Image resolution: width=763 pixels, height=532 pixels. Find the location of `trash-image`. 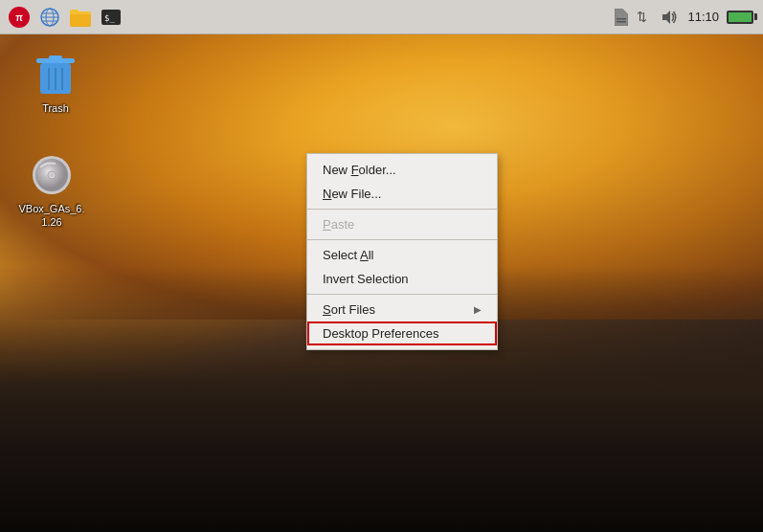

trash-image is located at coordinates (56, 75).